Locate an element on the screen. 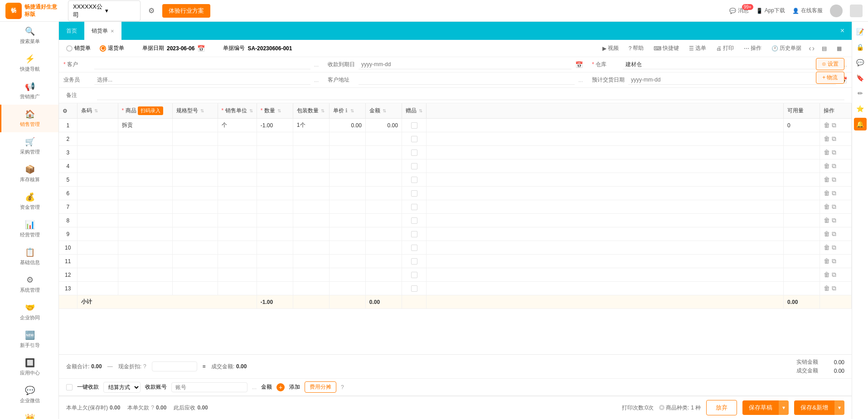 This screenshot has width=868, height=419. sidebar-item-guide: 🆕 新手引导 is located at coordinates (29, 340).